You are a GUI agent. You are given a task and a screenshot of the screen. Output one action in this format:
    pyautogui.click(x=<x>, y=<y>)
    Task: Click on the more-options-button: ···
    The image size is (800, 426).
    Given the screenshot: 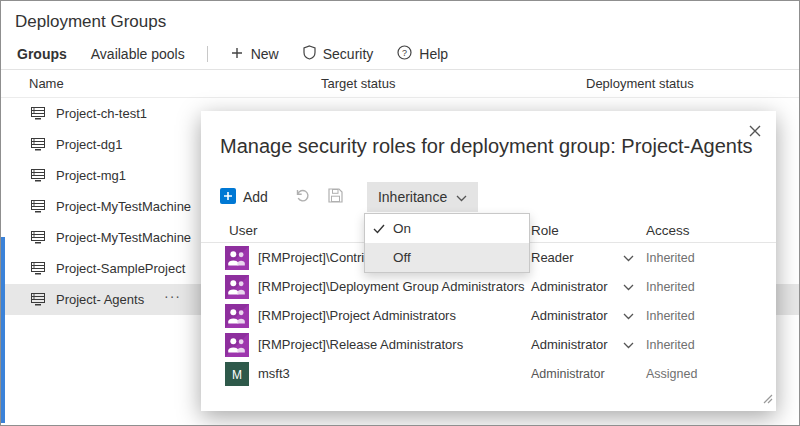 What is the action you would take?
    pyautogui.click(x=172, y=296)
    